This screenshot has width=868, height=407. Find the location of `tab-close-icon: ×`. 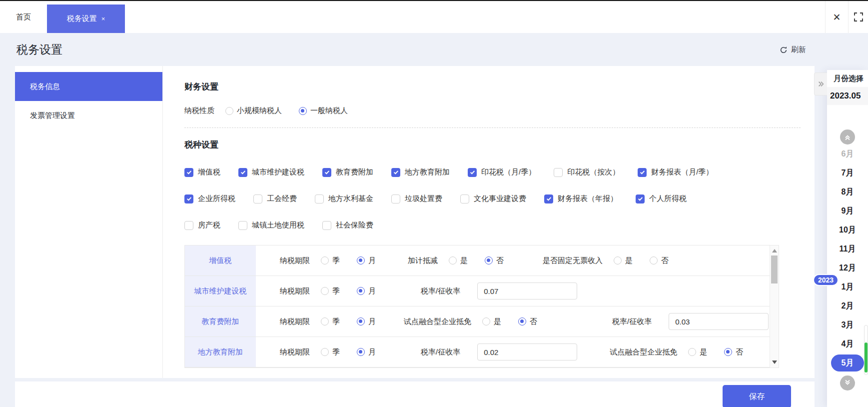

tab-close-icon: × is located at coordinates (103, 19).